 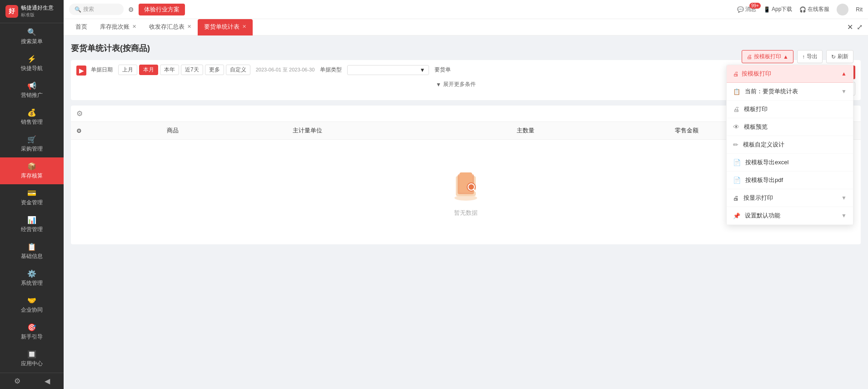 What do you see at coordinates (37, 11) in the screenshot?
I see `app-logo-text: 畅捷通好生意 标准版` at bounding box center [37, 11].